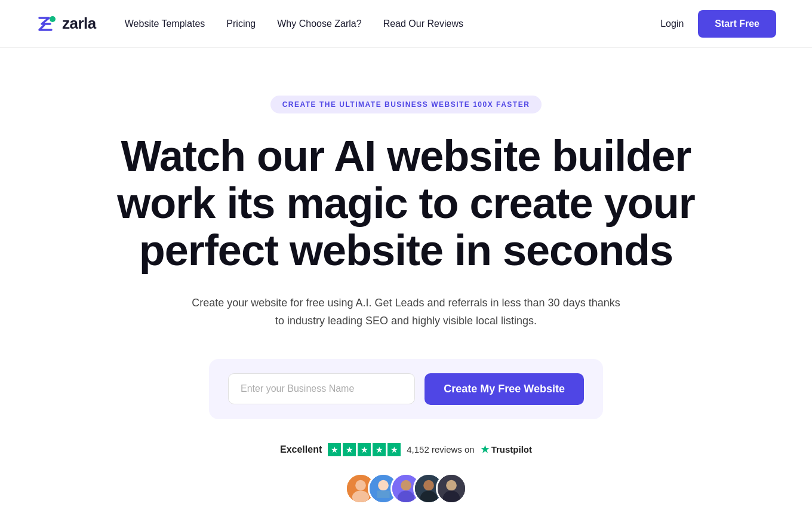  I want to click on nav-item-why: Why Choose Zarla?, so click(319, 24).